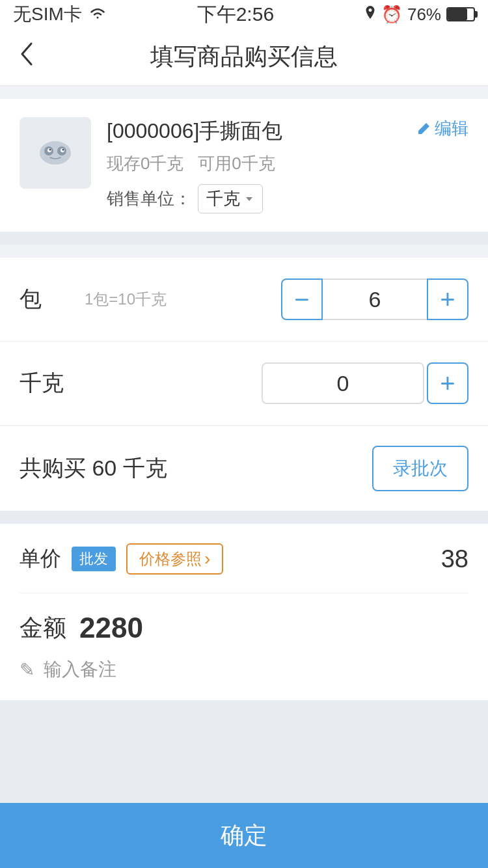  Describe the element at coordinates (195, 131) in the screenshot. I see `product-name: [0000006]手撕面包` at that location.